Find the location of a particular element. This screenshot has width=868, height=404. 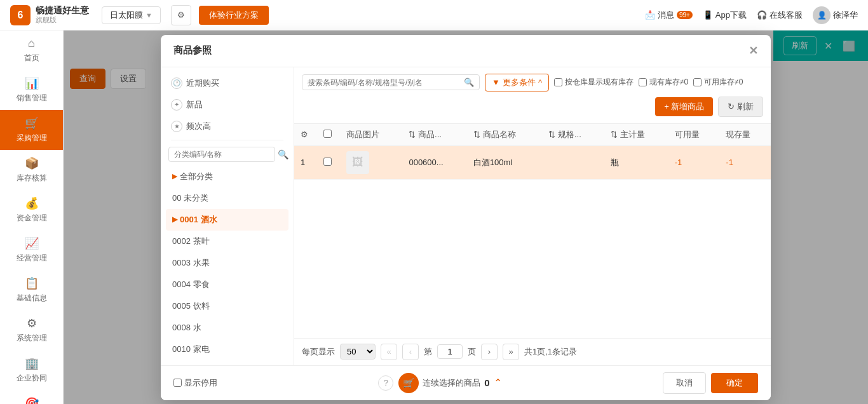

sidebar-item-system: ⚙ 系统管理 is located at coordinates (32, 330).